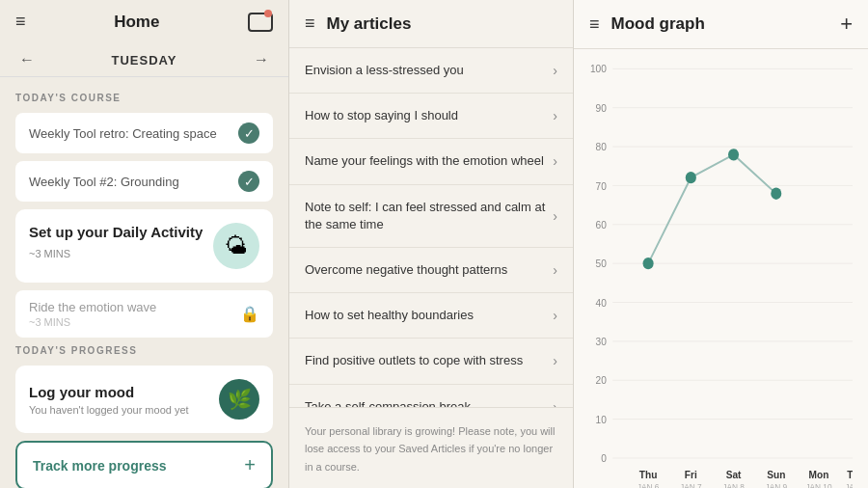  Describe the element at coordinates (123, 133) in the screenshot. I see `course-item-1-text: Weekly Tool retro: Creating space` at that location.